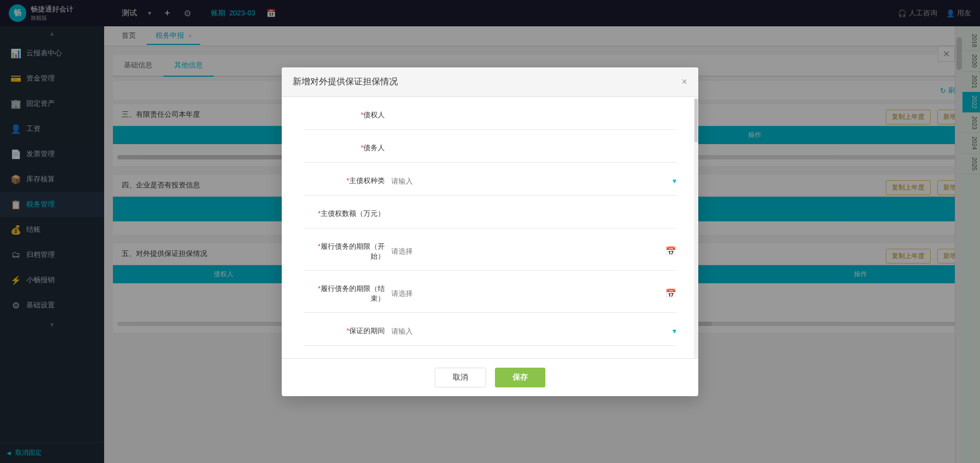 The width and height of the screenshot is (980, 463). I want to click on debtor-input, so click(534, 148).